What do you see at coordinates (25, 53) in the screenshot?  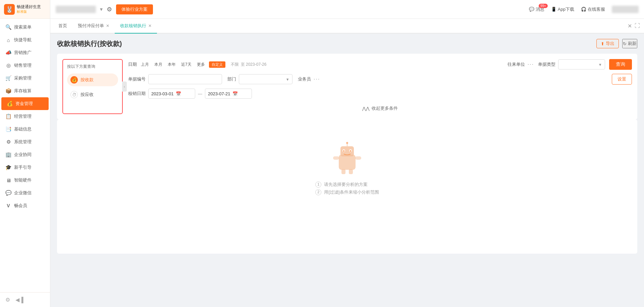 I see `sidebar-item-marketing: 📣 营销推广` at bounding box center [25, 53].